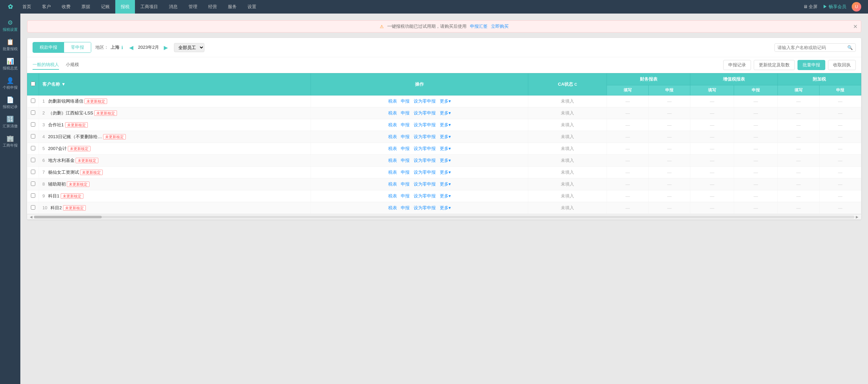 This screenshot has width=868, height=384. What do you see at coordinates (10, 123) in the screenshot?
I see `sidebar-item-calc-clear: 🔢 汇算清缴` at bounding box center [10, 123].